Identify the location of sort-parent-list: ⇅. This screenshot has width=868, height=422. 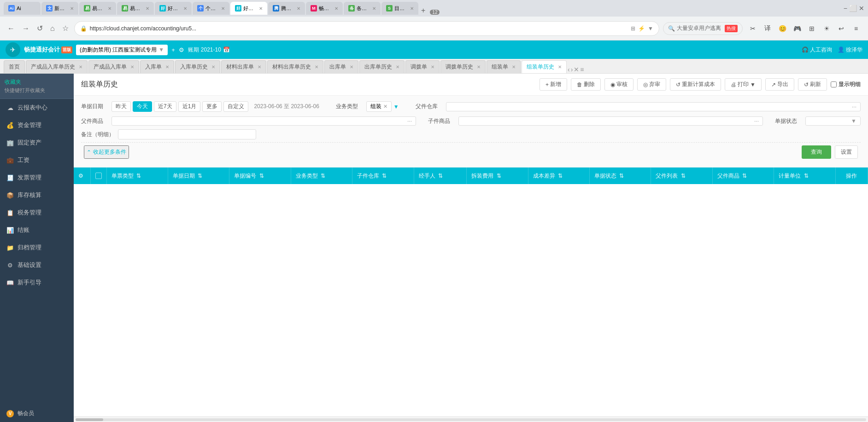
(683, 176).